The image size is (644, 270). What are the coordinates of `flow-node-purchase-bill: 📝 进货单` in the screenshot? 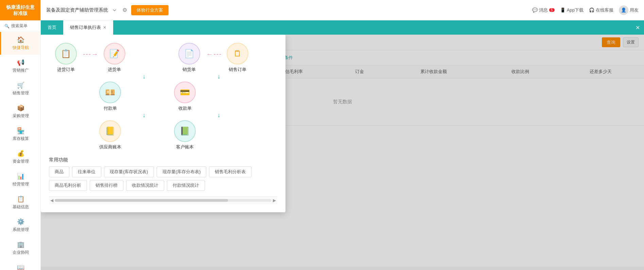 It's located at (115, 58).